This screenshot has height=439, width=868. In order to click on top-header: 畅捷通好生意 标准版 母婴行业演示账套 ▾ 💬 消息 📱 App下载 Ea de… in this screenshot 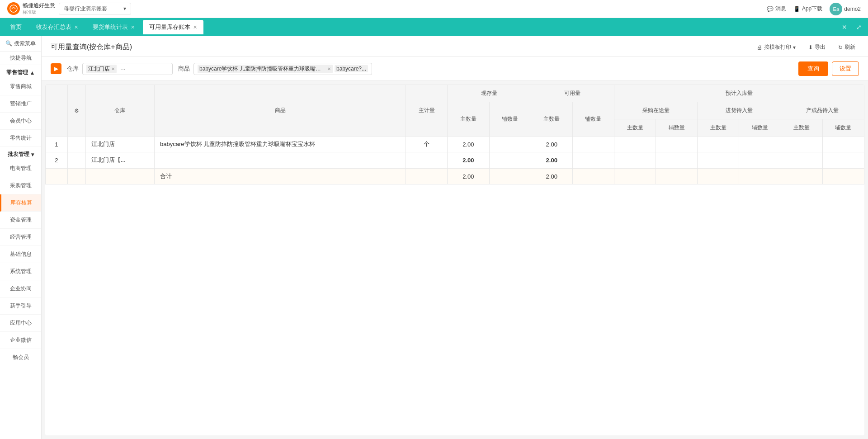, I will do `click(434, 9)`.